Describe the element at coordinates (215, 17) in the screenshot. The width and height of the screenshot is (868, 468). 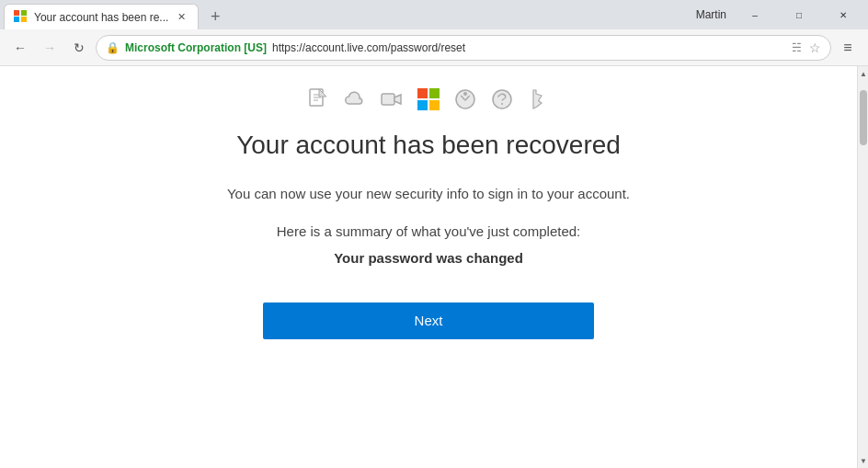
I see `new-tab-button: +` at that location.